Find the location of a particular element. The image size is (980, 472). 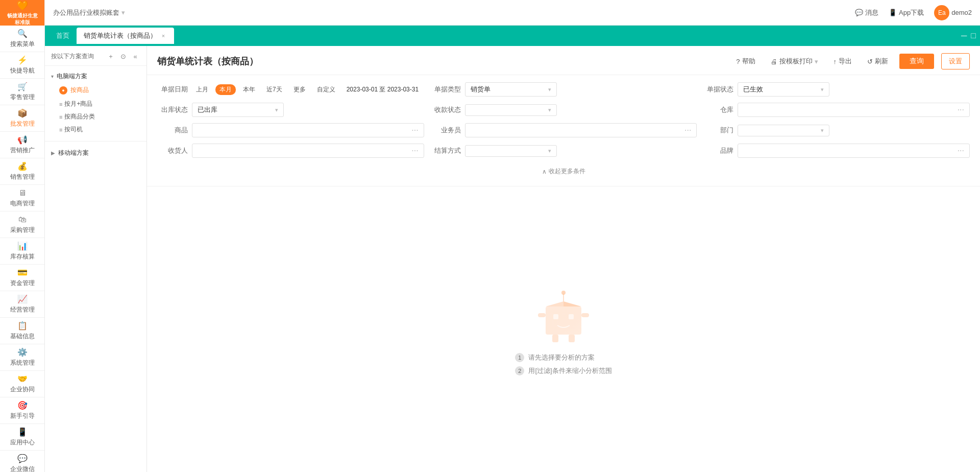

print-btn: 🖨 按模板打印 ▾ is located at coordinates (794, 61).